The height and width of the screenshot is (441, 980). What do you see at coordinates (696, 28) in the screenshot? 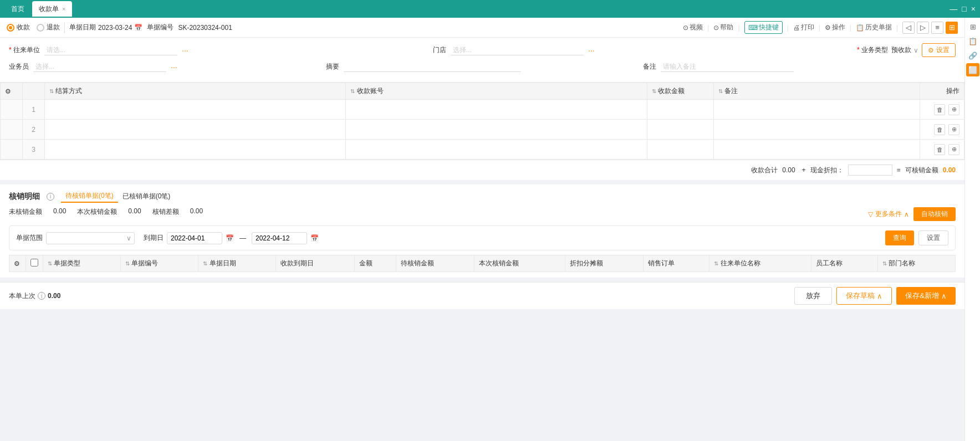
I see `video-label: 视频` at bounding box center [696, 28].